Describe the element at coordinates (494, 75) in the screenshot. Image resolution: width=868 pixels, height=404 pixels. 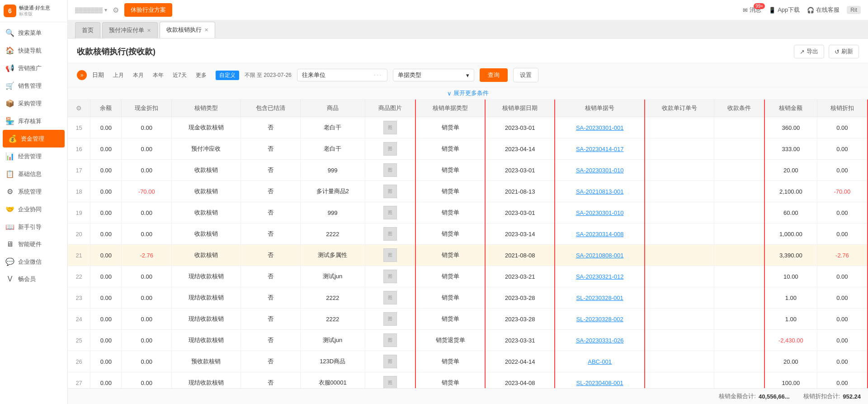
I see `query-button: 查询` at that location.